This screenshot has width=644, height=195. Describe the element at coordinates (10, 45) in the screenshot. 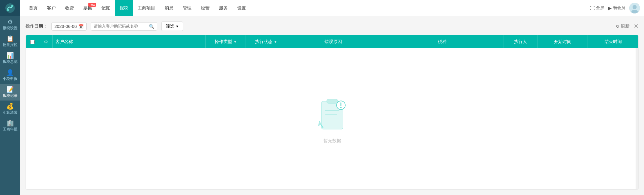

I see `sidebar-item-piliang-baoshui-label: 批量报税` at that location.